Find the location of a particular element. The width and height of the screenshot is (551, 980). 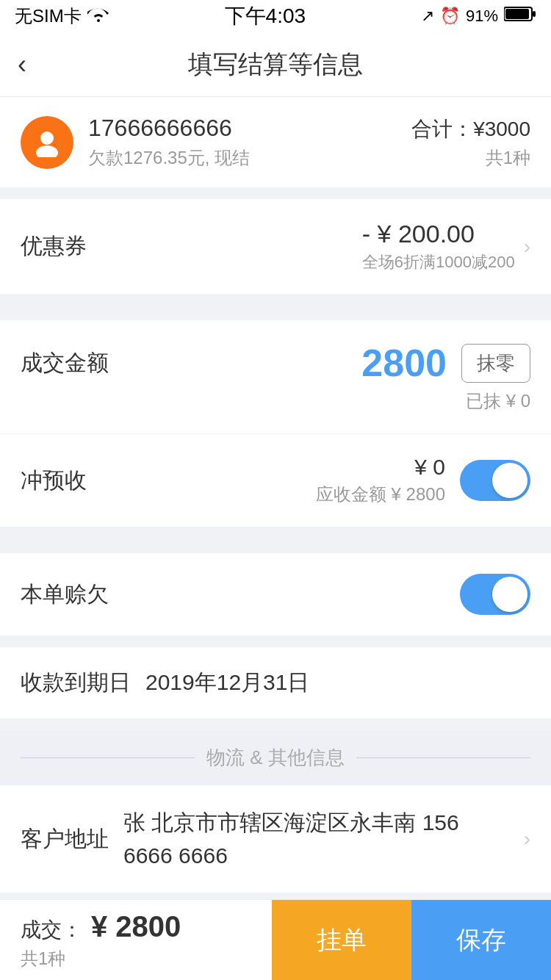

prepay-val: ¥ 0 is located at coordinates (381, 467).